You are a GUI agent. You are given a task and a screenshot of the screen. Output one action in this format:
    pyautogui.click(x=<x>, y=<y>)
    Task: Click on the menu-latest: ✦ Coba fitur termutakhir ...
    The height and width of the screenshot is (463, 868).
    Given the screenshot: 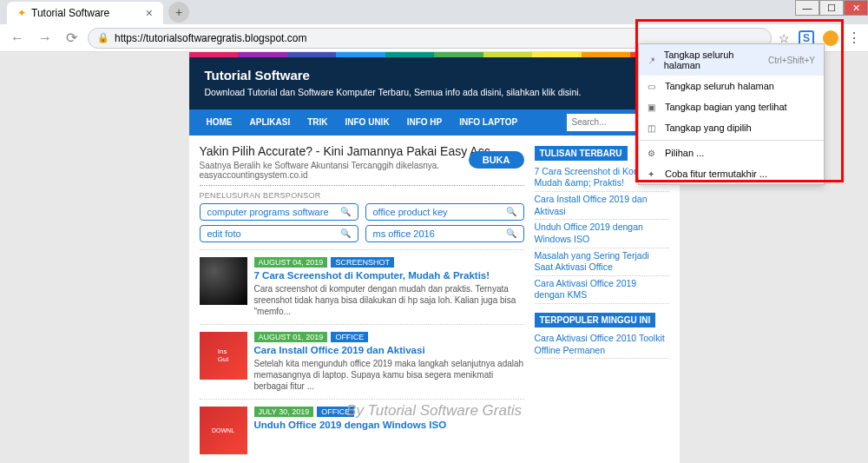 What is the action you would take?
    pyautogui.click(x=731, y=174)
    